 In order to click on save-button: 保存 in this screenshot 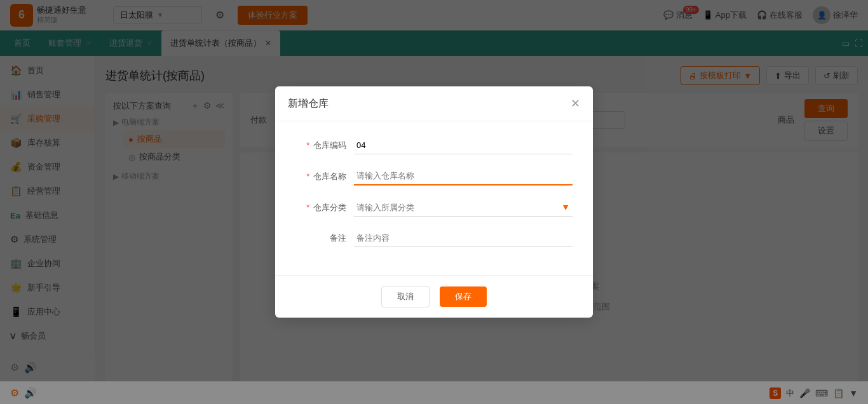, I will do `click(463, 297)`.